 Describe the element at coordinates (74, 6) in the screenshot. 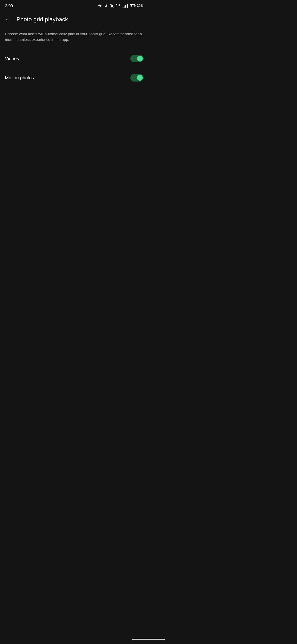

I see `status-bar: 2:09` at that location.